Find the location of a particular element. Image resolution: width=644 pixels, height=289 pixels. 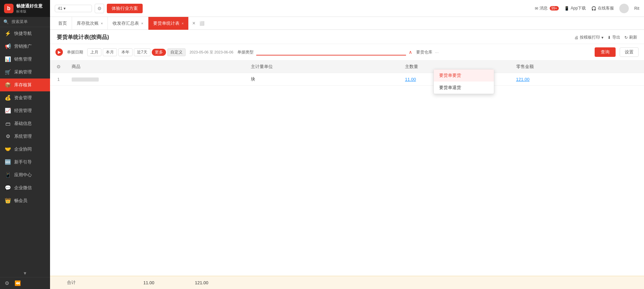

tab-batch-label: 库存批次账 is located at coordinates (88, 23).